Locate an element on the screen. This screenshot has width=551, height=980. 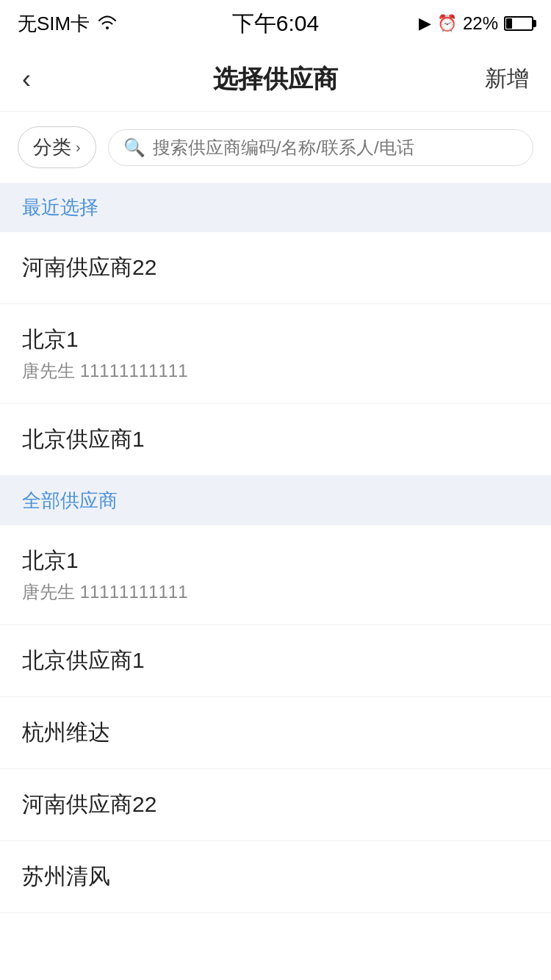
all-section-header: 全部供应商 is located at coordinates (276, 501).